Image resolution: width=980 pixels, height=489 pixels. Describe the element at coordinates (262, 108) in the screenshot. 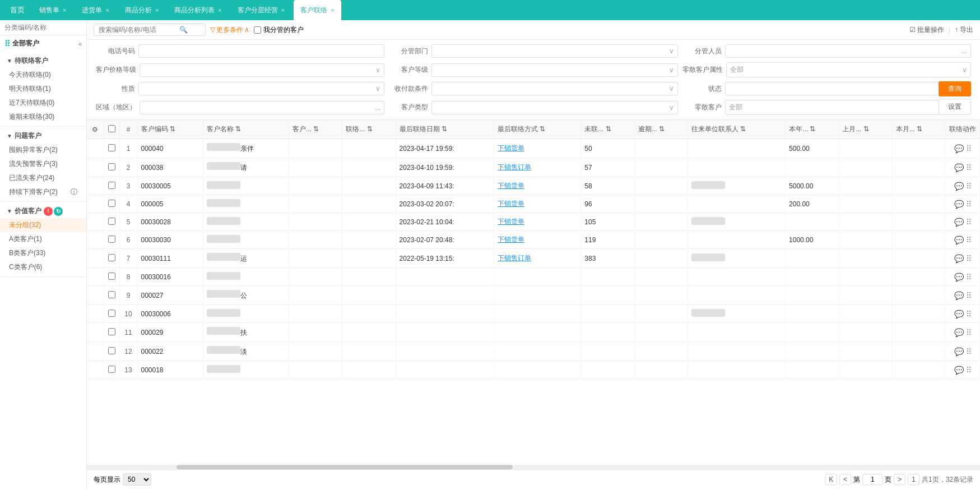

I see `region-select: ...` at that location.